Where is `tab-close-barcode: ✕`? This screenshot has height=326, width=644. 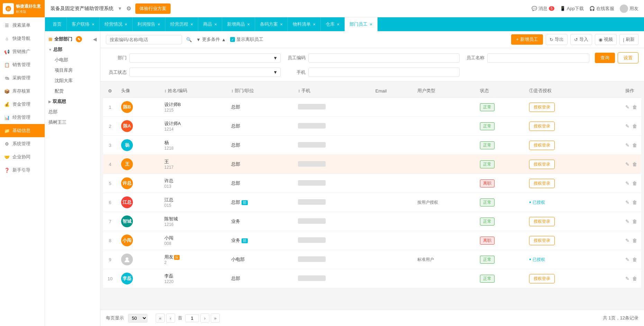
tab-close-barcode: ✕ is located at coordinates (281, 24).